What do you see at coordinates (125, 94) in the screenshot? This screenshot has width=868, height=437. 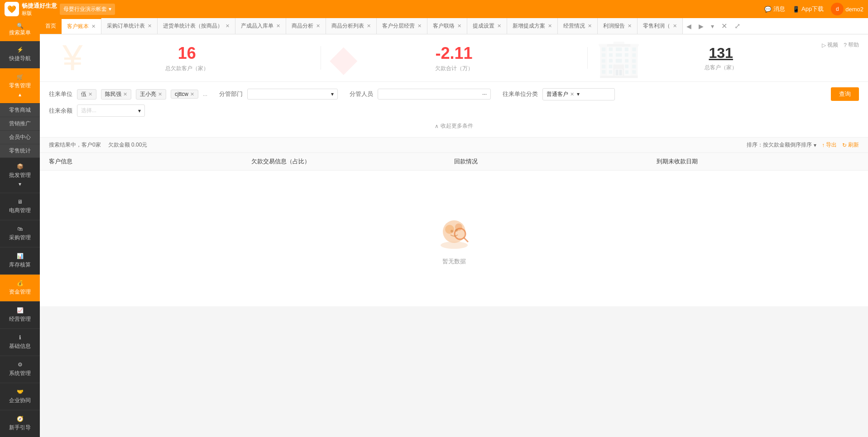 I see `remove-tag-chen: ✕` at bounding box center [125, 94].